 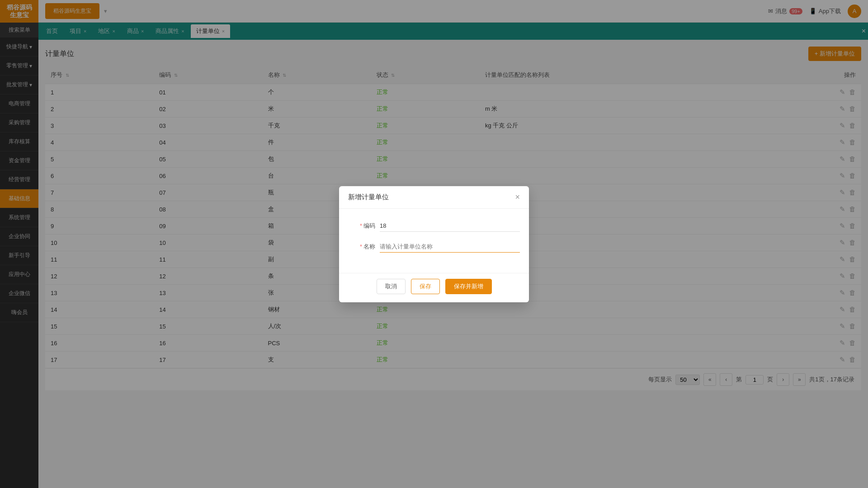 I want to click on add-unit-modal: 新增计量单位 × *编码 *名称 取消 保存 保存并新增, so click(x=434, y=244).